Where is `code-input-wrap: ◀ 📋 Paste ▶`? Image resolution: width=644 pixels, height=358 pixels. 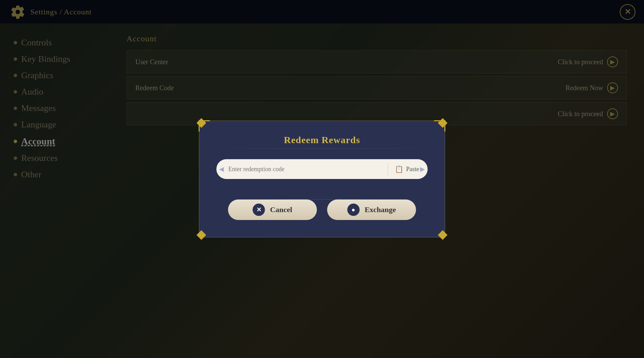
code-input-wrap: ◀ 📋 Paste ▶ is located at coordinates (322, 169).